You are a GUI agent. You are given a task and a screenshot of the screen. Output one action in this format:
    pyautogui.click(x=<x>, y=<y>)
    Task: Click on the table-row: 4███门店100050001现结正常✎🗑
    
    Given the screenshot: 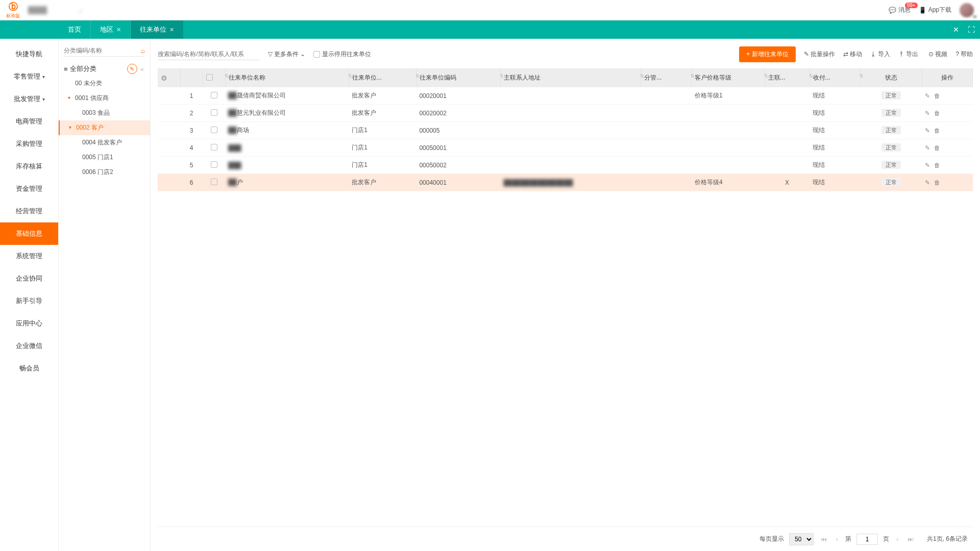 What is the action you would take?
    pyautogui.click(x=566, y=148)
    